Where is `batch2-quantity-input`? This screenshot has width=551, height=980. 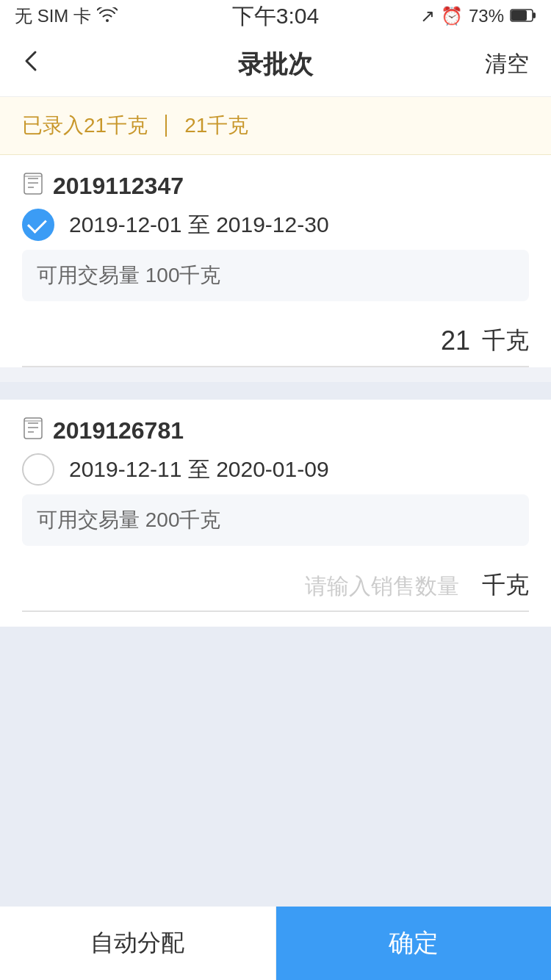 batch2-quantity-input is located at coordinates (246, 586).